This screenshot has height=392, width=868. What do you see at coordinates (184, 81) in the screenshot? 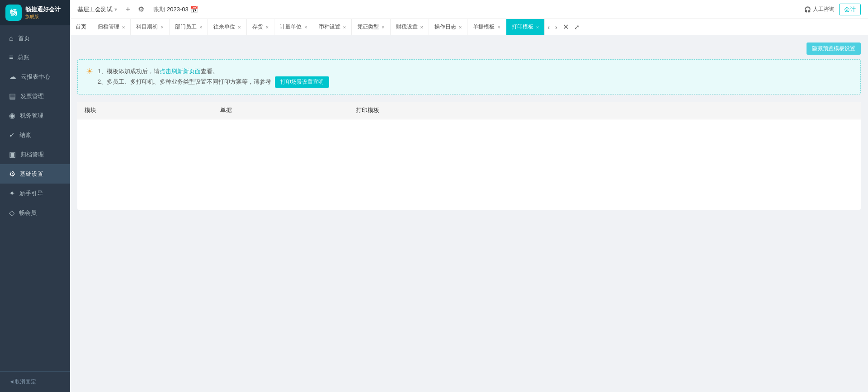
I see `info-line2-prefix: 2、多员工、多打印机、多种业务类型设置不同打印方案等，请参考` at bounding box center [184, 81].